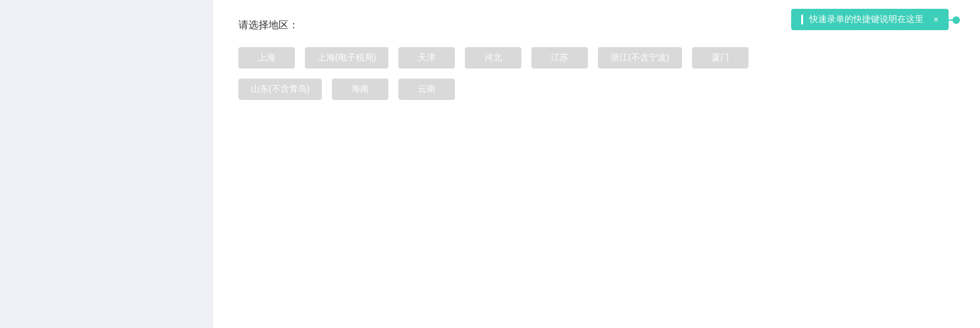 This screenshot has height=328, width=980. What do you see at coordinates (427, 58) in the screenshot?
I see `region-btn-tianjin: 天津` at bounding box center [427, 58].